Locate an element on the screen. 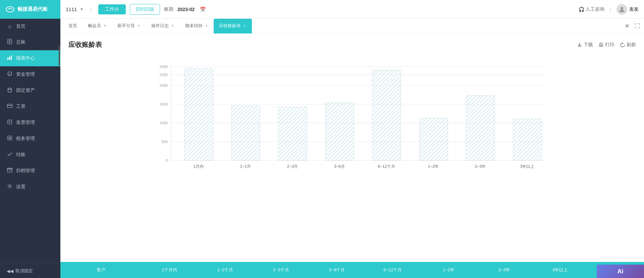 Image resolution: width=644 pixels, height=278 pixels. finance-icon: ¥ is located at coordinates (10, 74).